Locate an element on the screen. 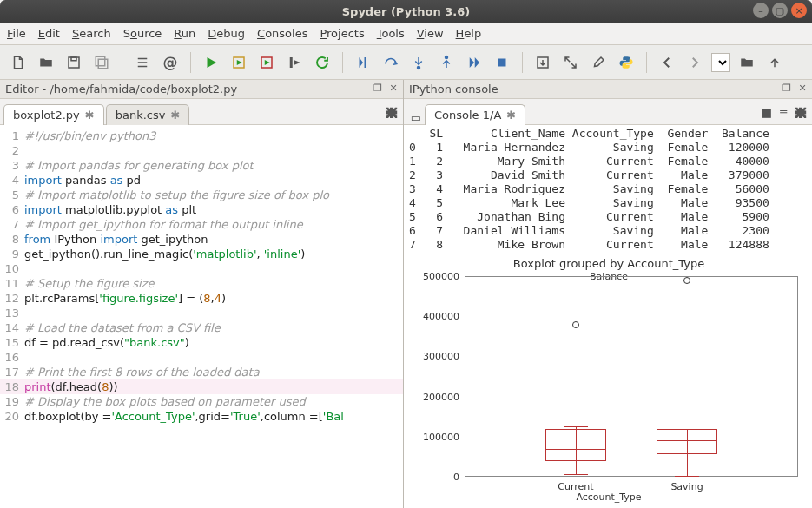  menu-search: Search is located at coordinates (92, 33).